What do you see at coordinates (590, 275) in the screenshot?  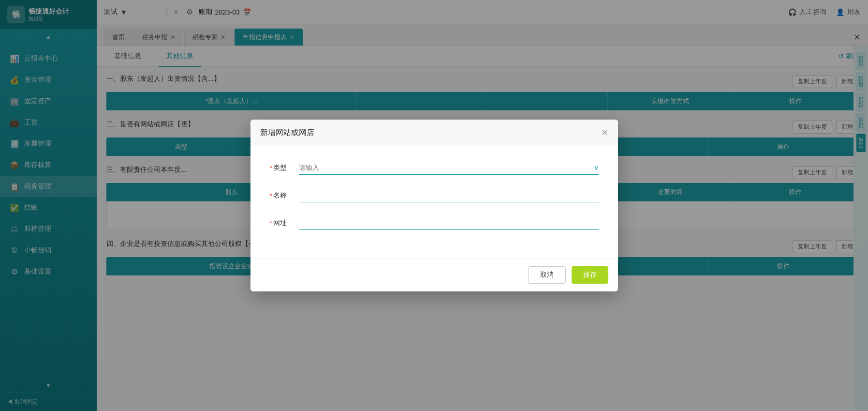 I see `save-button: 保存` at bounding box center [590, 275].